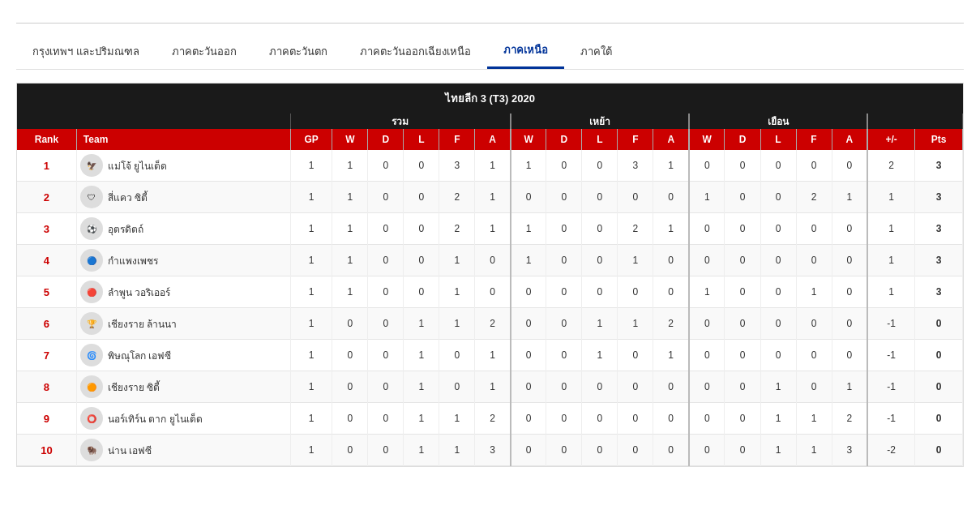 The width and height of the screenshot is (980, 527). I want to click on team-name: เชียงราย ซิตี้, so click(134, 388).